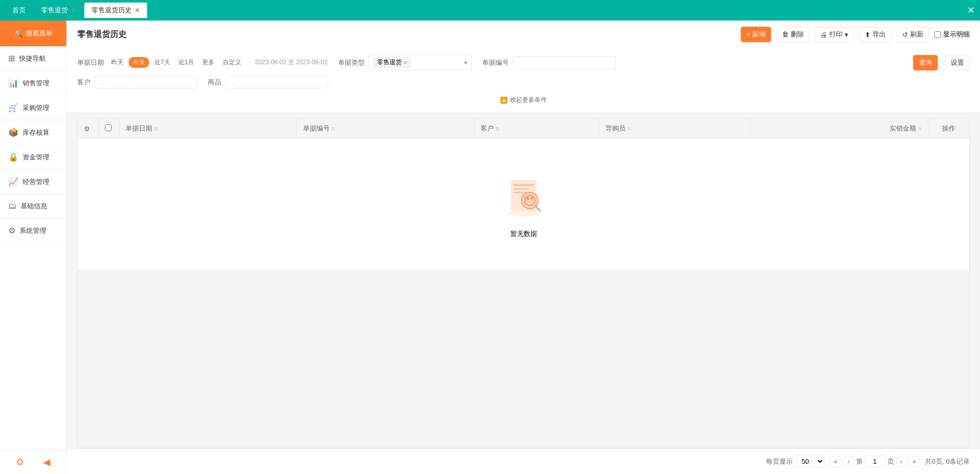 The image size is (980, 474). Describe the element at coordinates (901, 462) in the screenshot. I see `next-page-button: ›` at that location.